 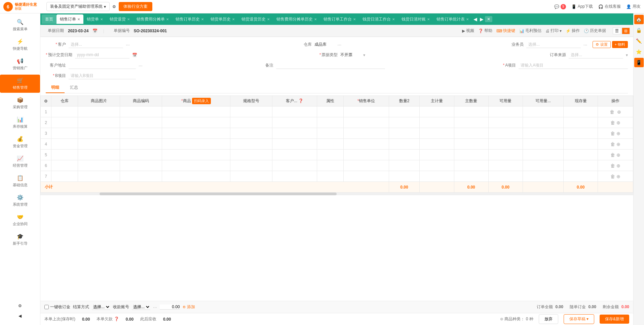 What do you see at coordinates (366, 112) in the screenshot?
I see `row-sales-unit` at bounding box center [366, 112].